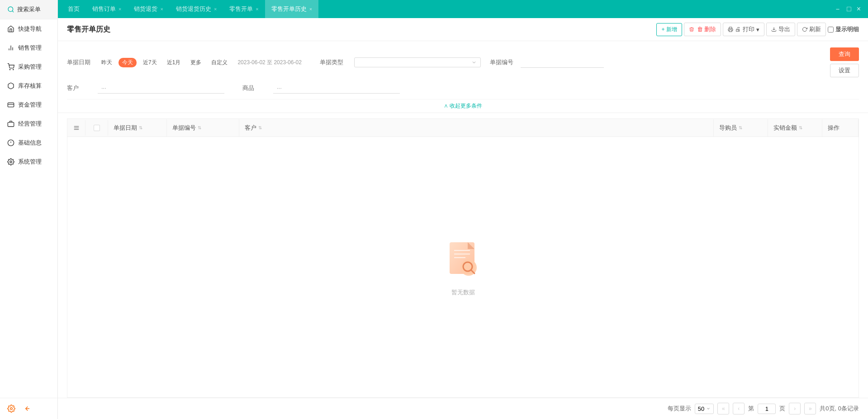  Describe the element at coordinates (199, 127) in the screenshot. I see `sort-number-icon: ⇅` at that location.